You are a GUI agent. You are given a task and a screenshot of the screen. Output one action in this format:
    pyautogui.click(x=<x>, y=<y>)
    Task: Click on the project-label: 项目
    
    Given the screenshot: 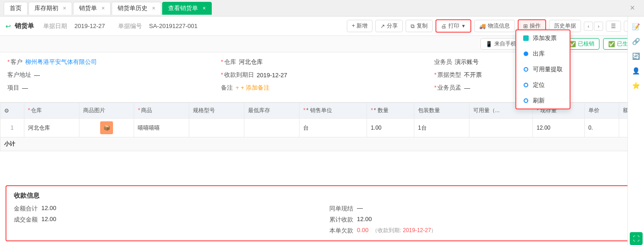 What is the action you would take?
    pyautogui.click(x=13, y=88)
    